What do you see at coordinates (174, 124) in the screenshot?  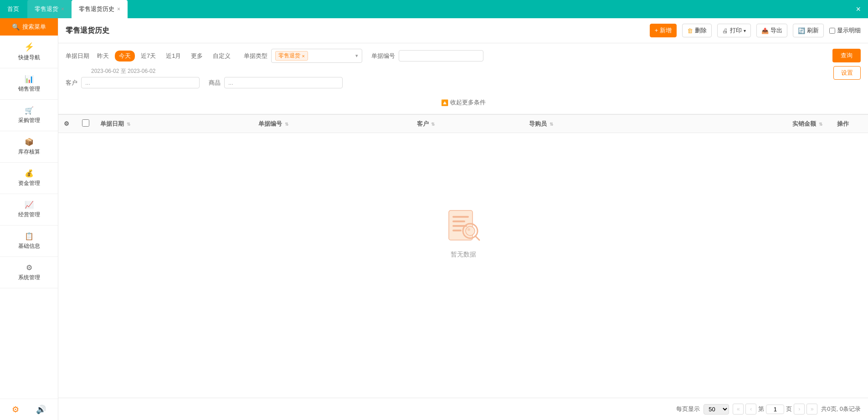 I see `th-voucher-date: 单据日期 ⇅` at bounding box center [174, 124].